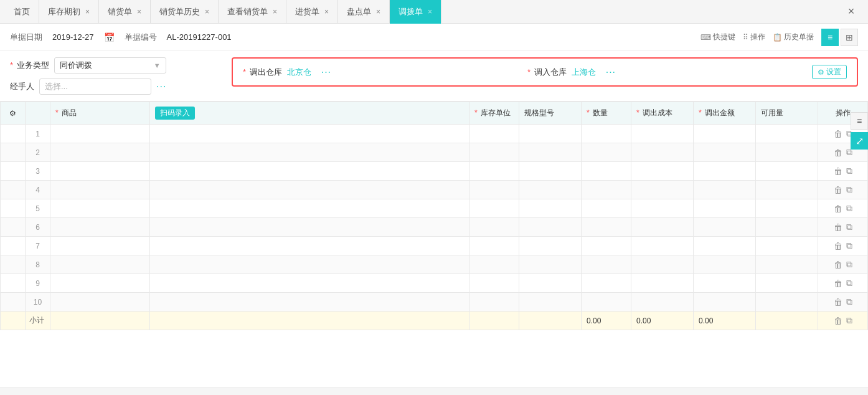  I want to click on scan-input-button: 扫码录入, so click(175, 113).